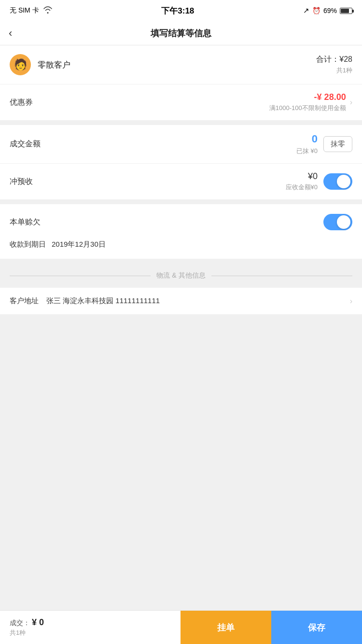 The image size is (362, 644). Describe the element at coordinates (181, 301) in the screenshot. I see `address-row: 客户地址 张三 海淀永丰科技园 11111111111 ›` at that location.